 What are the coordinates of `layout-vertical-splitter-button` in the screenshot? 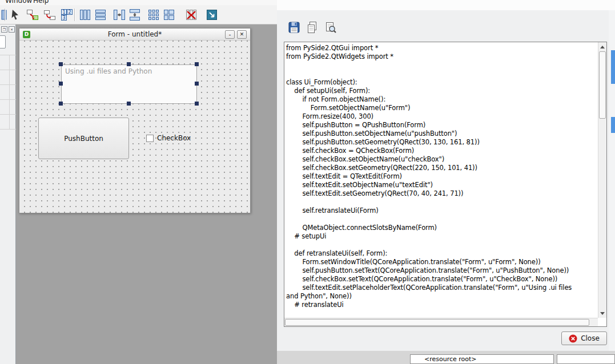 It's located at (135, 15).